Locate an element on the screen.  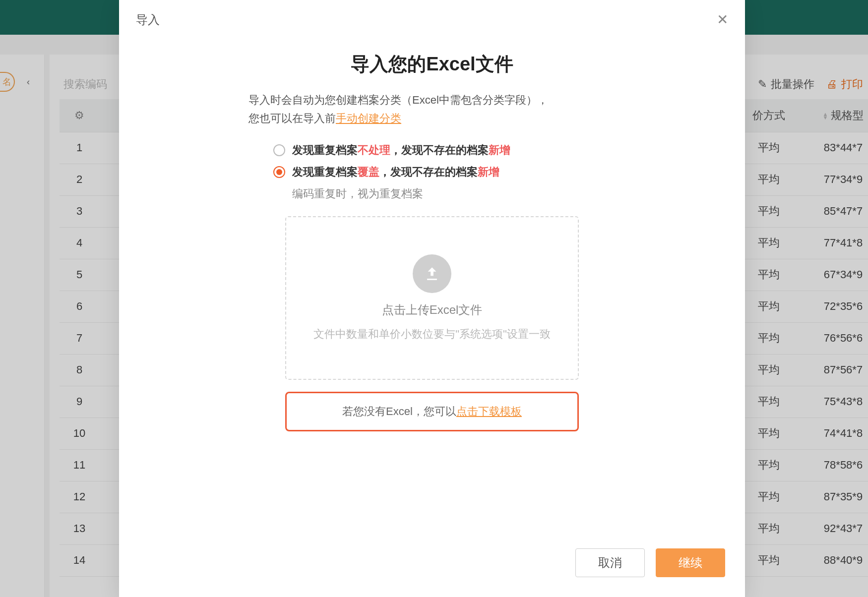
download-template-link: 点击下载模板 is located at coordinates (489, 412).